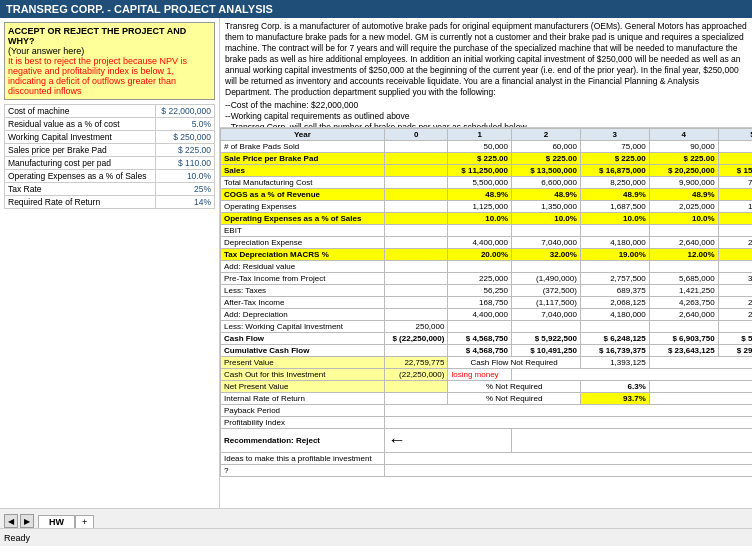 The width and height of the screenshot is (752, 552). Describe the element at coordinates (303, 195) in the screenshot. I see `row-label-4: COGS as a % of Revenue` at that location.